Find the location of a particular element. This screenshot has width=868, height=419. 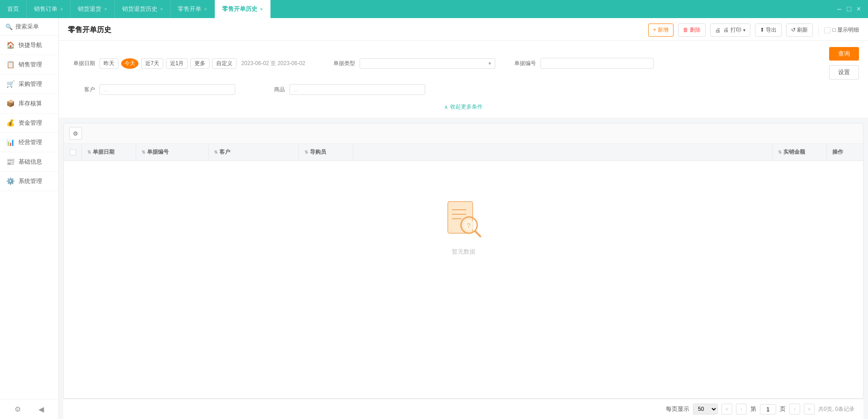

tab-sales-order: 销售订单 × is located at coordinates (49, 9).